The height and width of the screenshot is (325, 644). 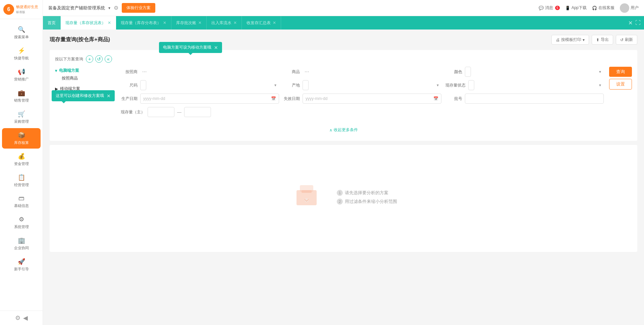 I want to click on sidebar-item-operations: 📋 经营管理, so click(x=21, y=180).